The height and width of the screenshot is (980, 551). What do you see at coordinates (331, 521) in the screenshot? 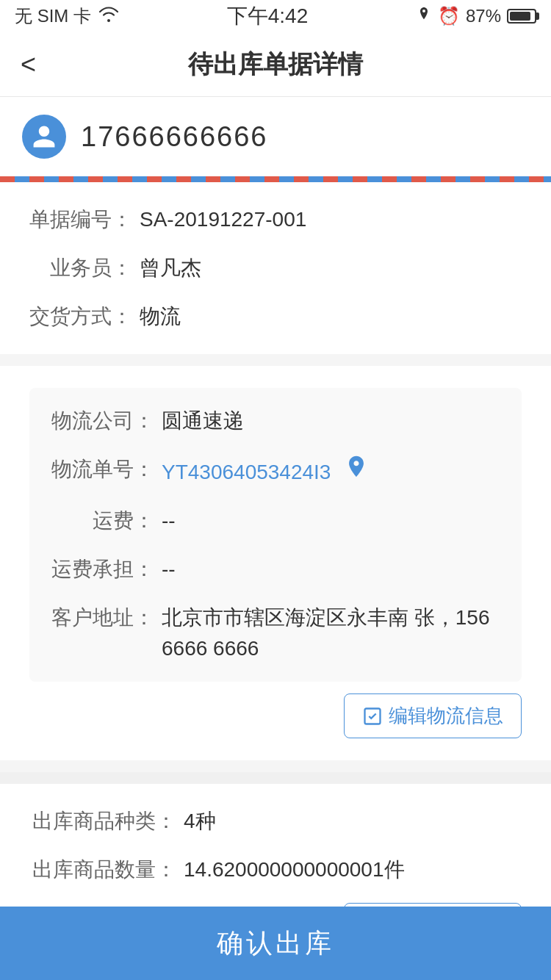
I see `freight-value: --` at bounding box center [331, 521].